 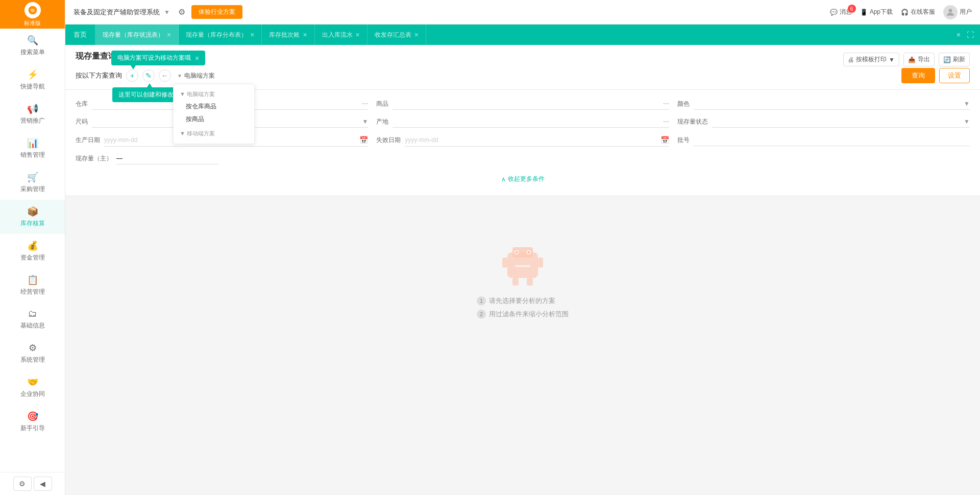 I want to click on sidebar-item-enterprise: 🤝 企业协同, so click(x=33, y=387).